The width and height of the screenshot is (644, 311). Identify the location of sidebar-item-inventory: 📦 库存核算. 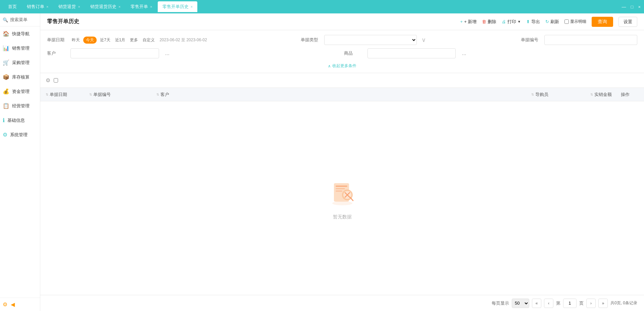
(20, 77).